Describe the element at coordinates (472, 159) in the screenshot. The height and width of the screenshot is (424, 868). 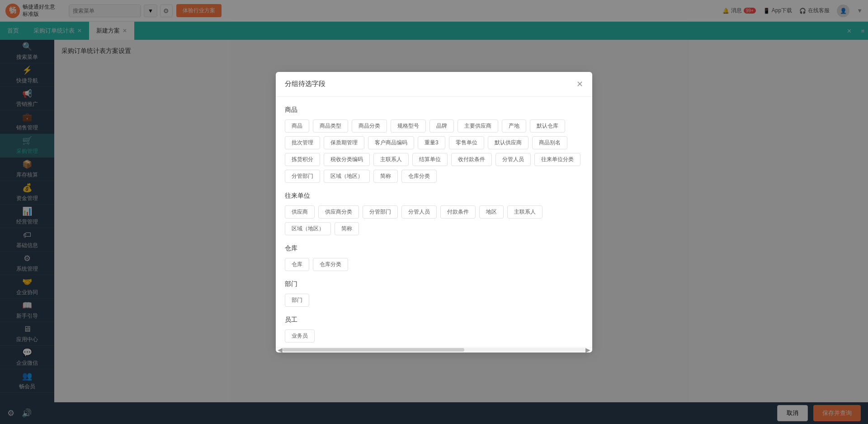
I see `field-tag-0-19: 收付款条件` at that location.